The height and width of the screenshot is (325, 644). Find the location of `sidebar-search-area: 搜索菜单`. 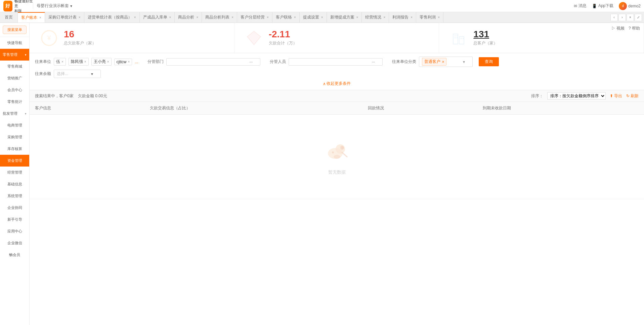

sidebar-search-area: 搜索菜单 is located at coordinates (15, 30).